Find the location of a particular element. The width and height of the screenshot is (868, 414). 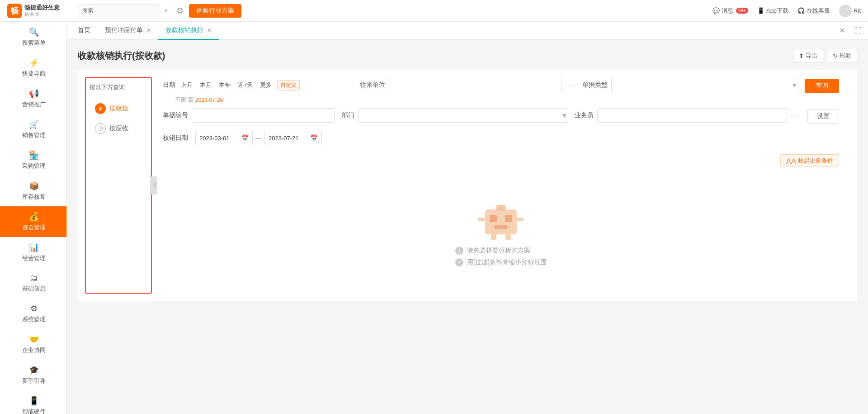

sidebar-label-11: 新手引导 is located at coordinates (34, 381).